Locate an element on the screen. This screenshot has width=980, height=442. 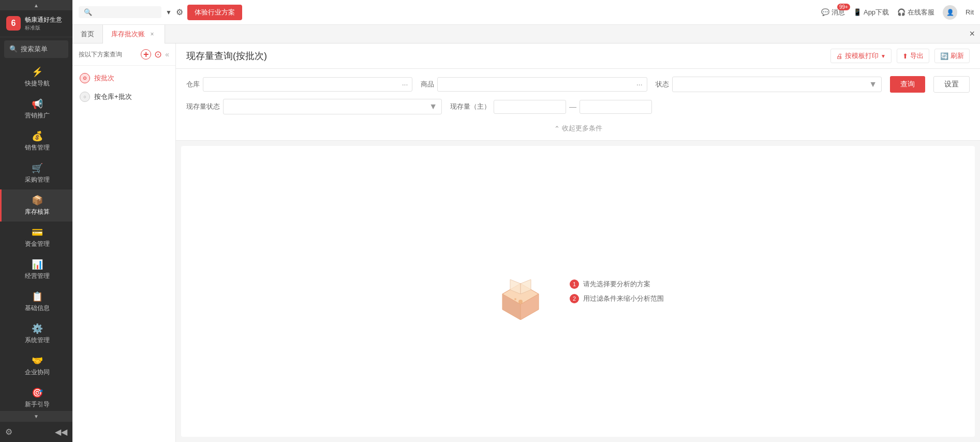
topbar-left: 🔍 ▼ ⚙ 体验行业方案 is located at coordinates (448, 12).